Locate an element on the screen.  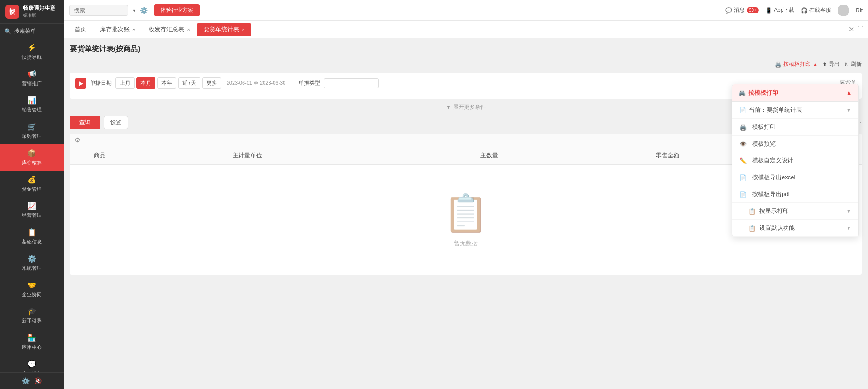
sidebar-item-appstore: 🏪 应用中心 is located at coordinates (32, 342).